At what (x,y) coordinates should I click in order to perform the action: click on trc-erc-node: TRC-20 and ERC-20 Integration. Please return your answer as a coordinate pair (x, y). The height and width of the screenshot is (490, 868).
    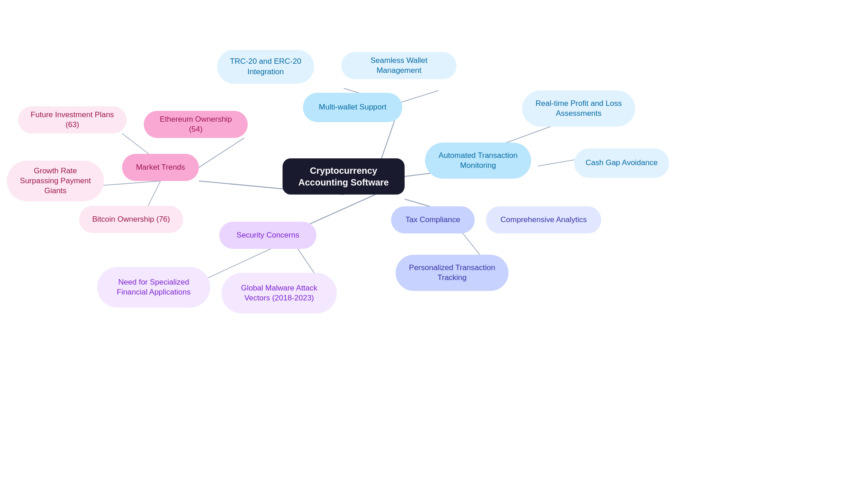
    Looking at the image, I should click on (266, 67).